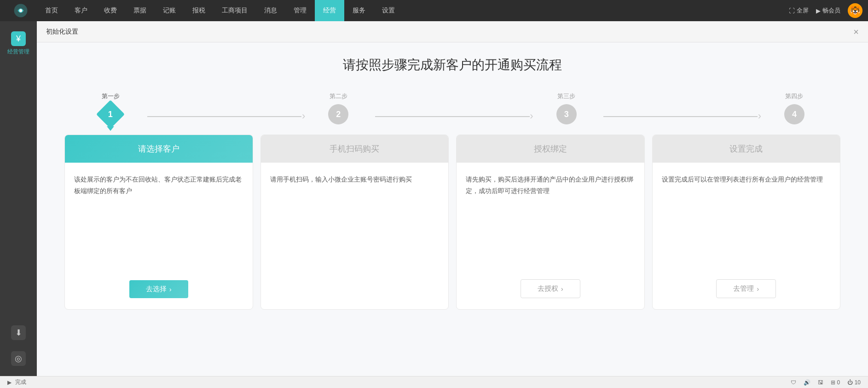 Image resolution: width=868 pixels, height=388 pixels. What do you see at coordinates (300, 11) in the screenshot?
I see `nav-manage: 管理` at bounding box center [300, 11].